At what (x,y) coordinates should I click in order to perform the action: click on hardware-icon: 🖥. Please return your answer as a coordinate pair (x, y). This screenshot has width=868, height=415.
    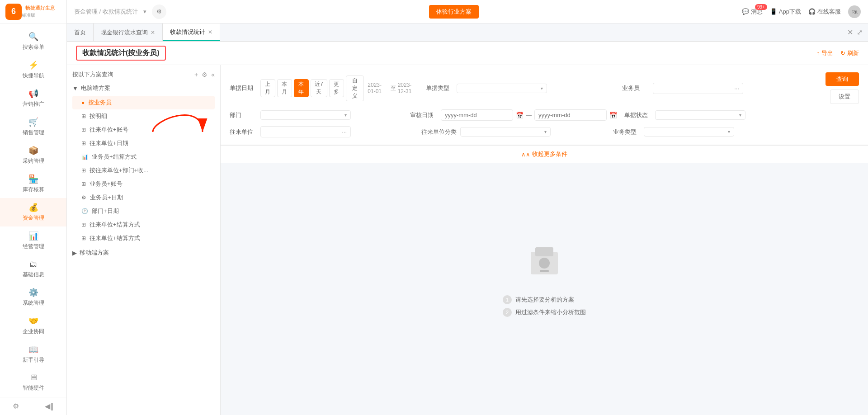
    Looking at the image, I should click on (33, 378).